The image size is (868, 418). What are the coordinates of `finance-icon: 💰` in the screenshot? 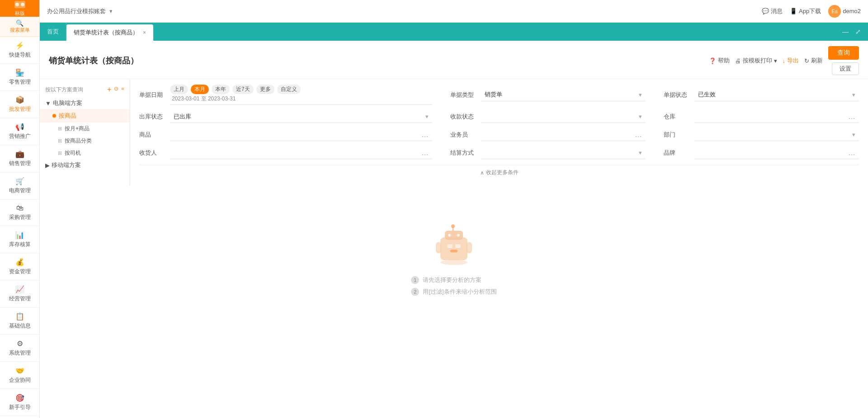 It's located at (20, 262).